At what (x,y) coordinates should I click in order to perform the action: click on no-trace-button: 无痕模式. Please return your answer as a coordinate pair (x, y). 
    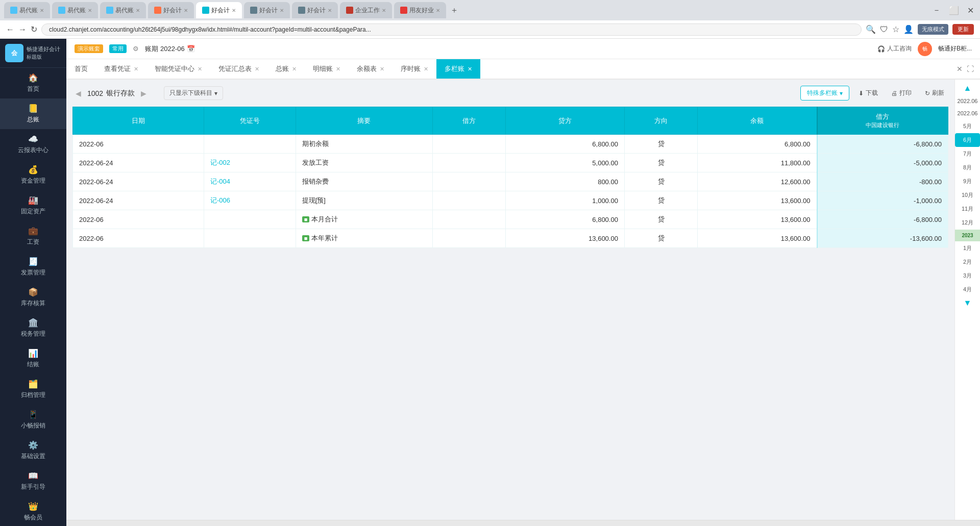
    Looking at the image, I should click on (933, 30).